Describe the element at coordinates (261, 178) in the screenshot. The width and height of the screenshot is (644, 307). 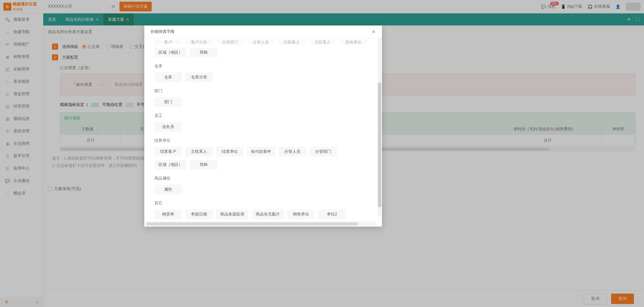
I see `group-title: 商品属性` at that location.